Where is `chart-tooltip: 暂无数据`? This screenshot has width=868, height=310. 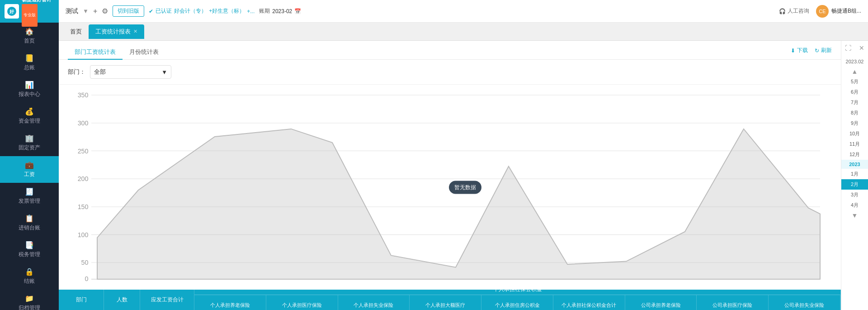
chart-tooltip: 暂无数据 is located at coordinates (465, 187).